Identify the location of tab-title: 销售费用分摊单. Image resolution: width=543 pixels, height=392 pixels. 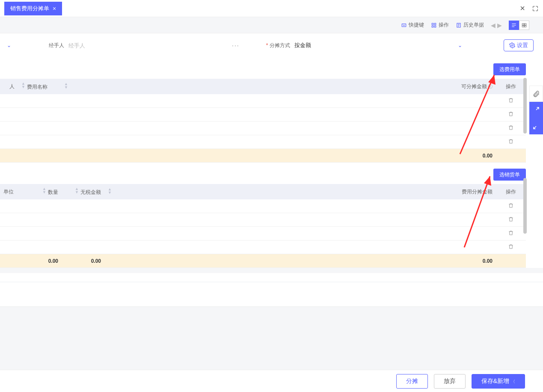
(30, 9).